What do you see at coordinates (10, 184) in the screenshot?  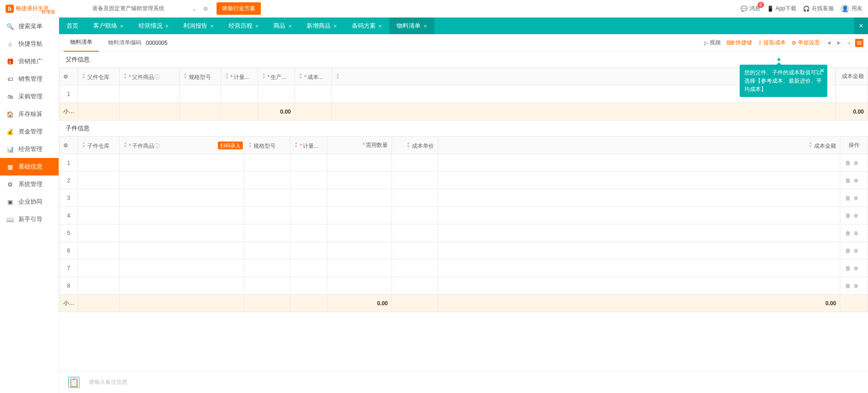 I see `sidebar-icon: ⚙` at bounding box center [10, 184].